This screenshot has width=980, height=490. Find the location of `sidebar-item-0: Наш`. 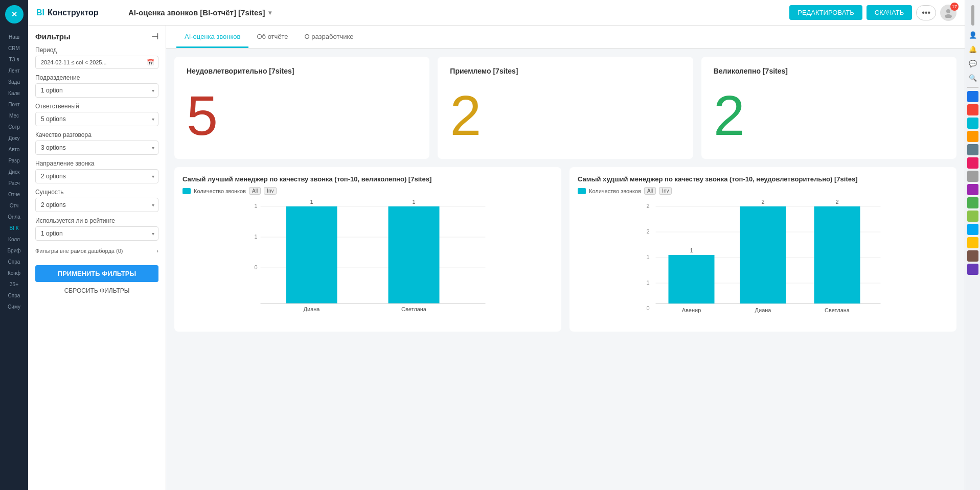

sidebar-item-0: Наш is located at coordinates (14, 37).